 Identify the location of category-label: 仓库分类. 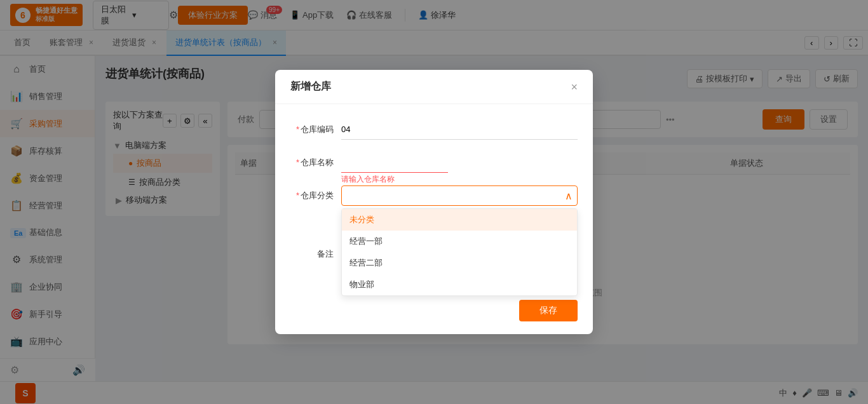
(316, 196).